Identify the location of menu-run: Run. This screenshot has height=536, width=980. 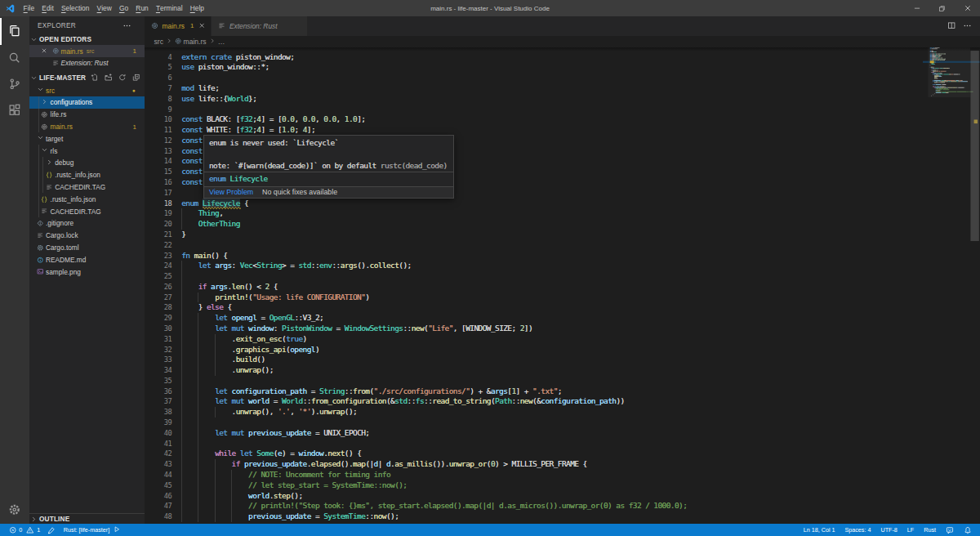
(142, 8).